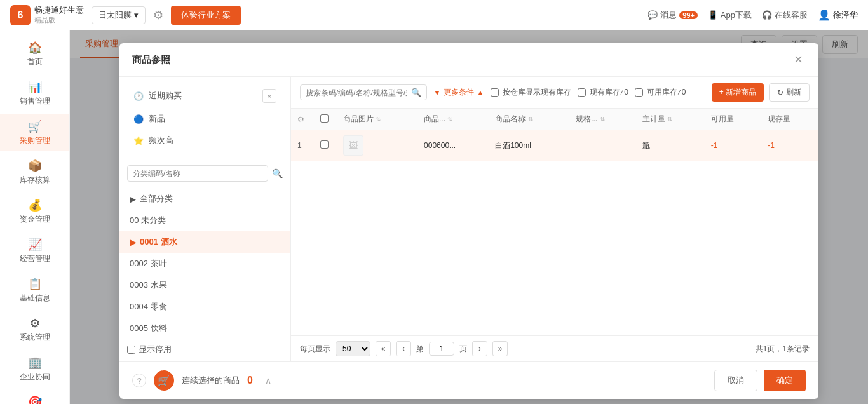 Image resolution: width=868 pixels, height=404 pixels. I want to click on available-stock-checkbox: 可用库存≠0, so click(660, 93).